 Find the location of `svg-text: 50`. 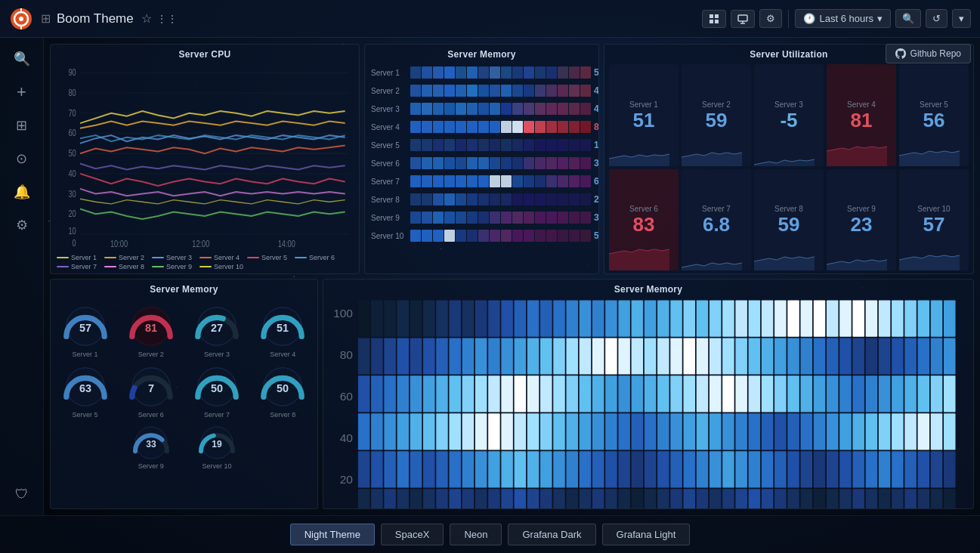

svg-text: 50 is located at coordinates (283, 388).